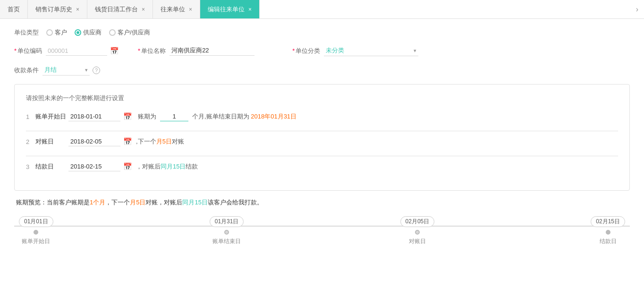 This screenshot has width=644, height=287. What do you see at coordinates (227, 242) in the screenshot?
I see `timeline-label-bottom-1: 账单结束日` at bounding box center [227, 242].